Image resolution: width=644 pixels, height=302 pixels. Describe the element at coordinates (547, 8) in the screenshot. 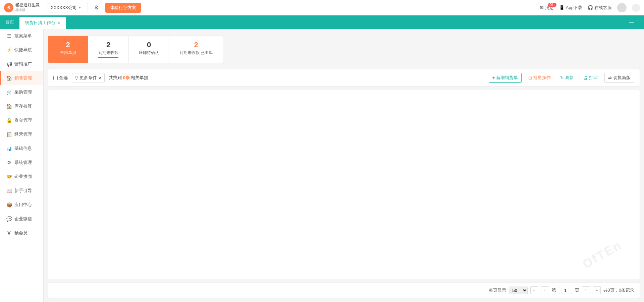

I see `messages-button: ✉ 消息 99+` at that location.